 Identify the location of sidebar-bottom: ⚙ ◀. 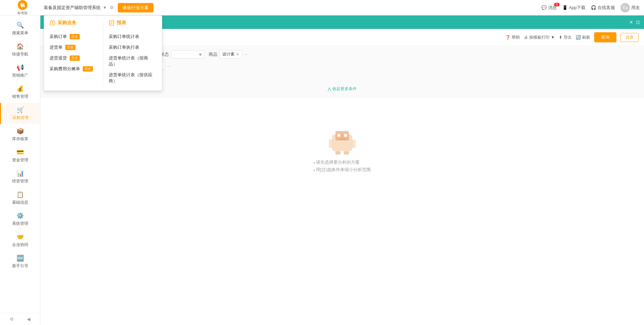
(20, 319).